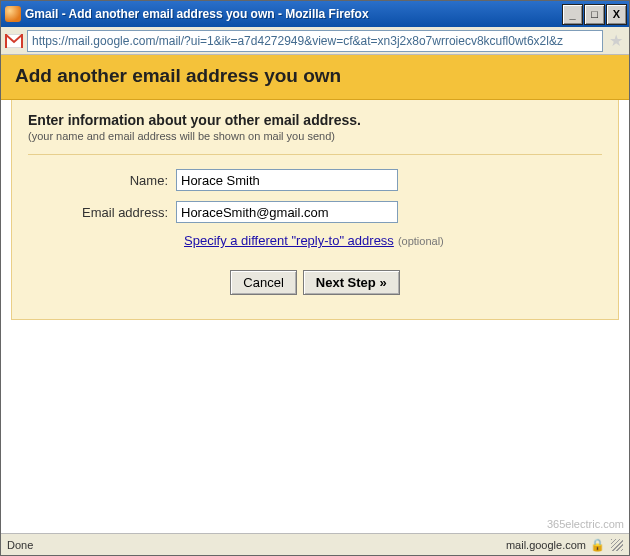 Image resolution: width=630 pixels, height=556 pixels. Describe the element at coordinates (263, 282) in the screenshot. I see `cancel-button: Cancel` at that location.